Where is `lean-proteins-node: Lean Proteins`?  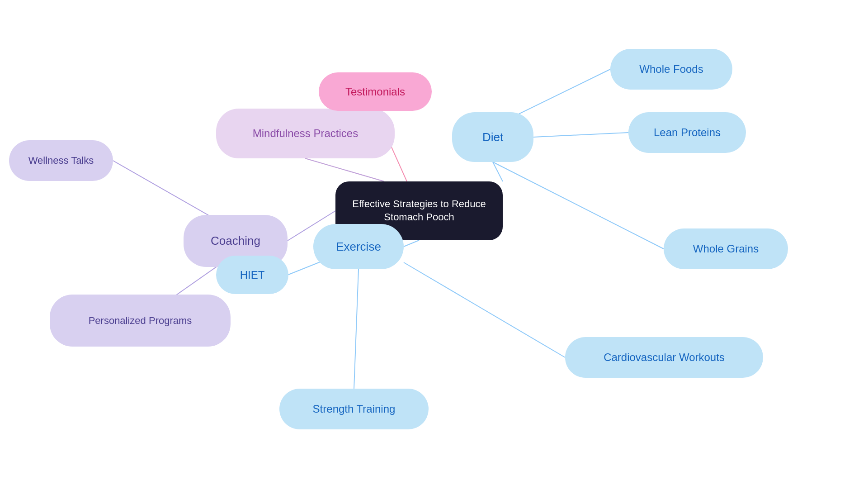
lean-proteins-node: Lean Proteins is located at coordinates (687, 133).